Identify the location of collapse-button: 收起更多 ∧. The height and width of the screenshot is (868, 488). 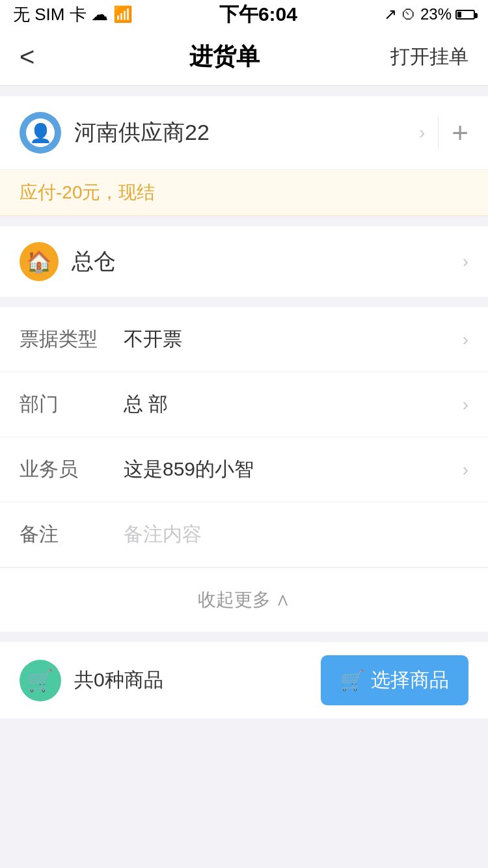
(244, 600).